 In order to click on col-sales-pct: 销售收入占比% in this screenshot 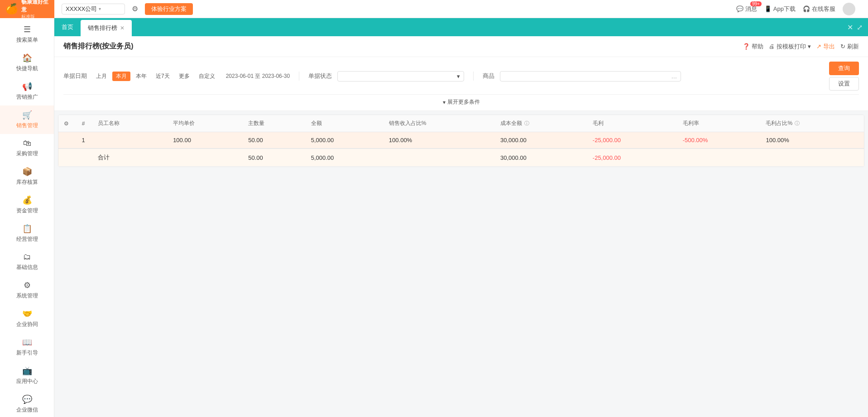, I will do `click(439, 124)`.